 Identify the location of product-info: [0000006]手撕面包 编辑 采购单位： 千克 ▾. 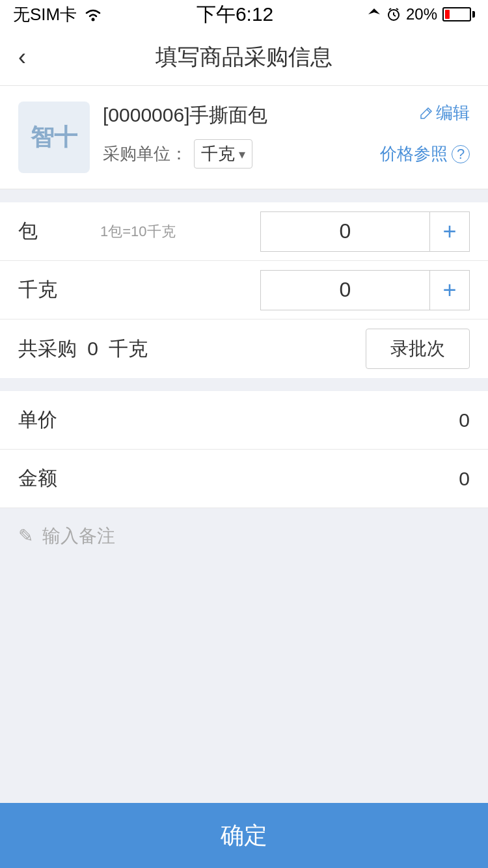
(286, 135).